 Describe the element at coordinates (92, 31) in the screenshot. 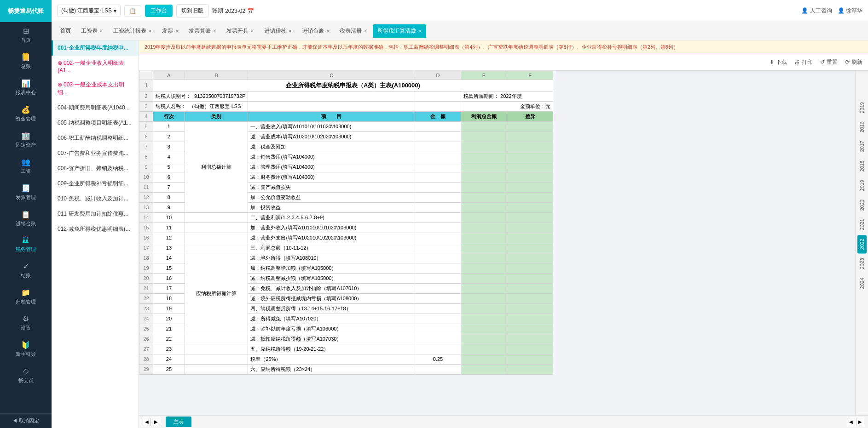

I see `tab-salary: 工资表 ✕` at that location.